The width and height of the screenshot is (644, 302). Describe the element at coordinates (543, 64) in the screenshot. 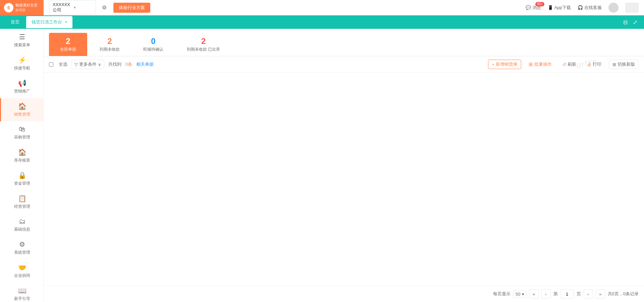

I see `batch-label: 批量操作` at that location.